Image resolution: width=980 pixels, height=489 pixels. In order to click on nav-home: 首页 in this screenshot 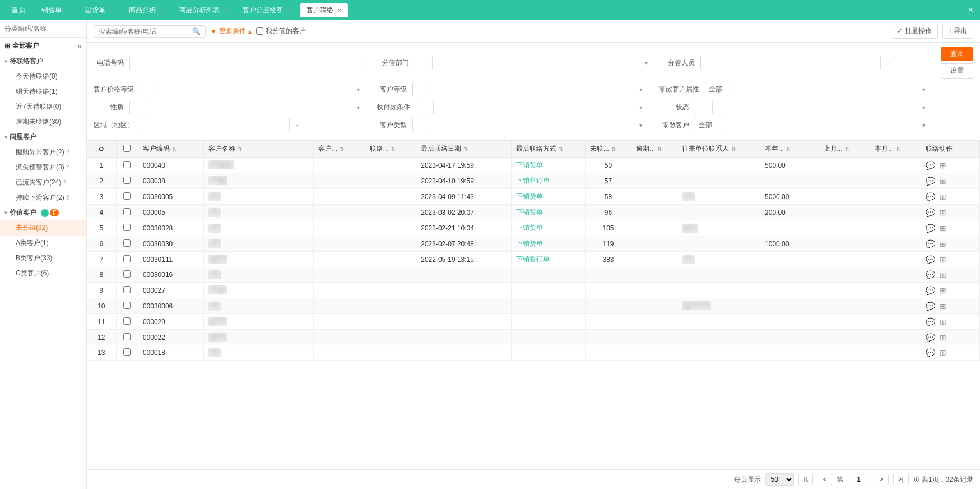, I will do `click(18, 10)`.